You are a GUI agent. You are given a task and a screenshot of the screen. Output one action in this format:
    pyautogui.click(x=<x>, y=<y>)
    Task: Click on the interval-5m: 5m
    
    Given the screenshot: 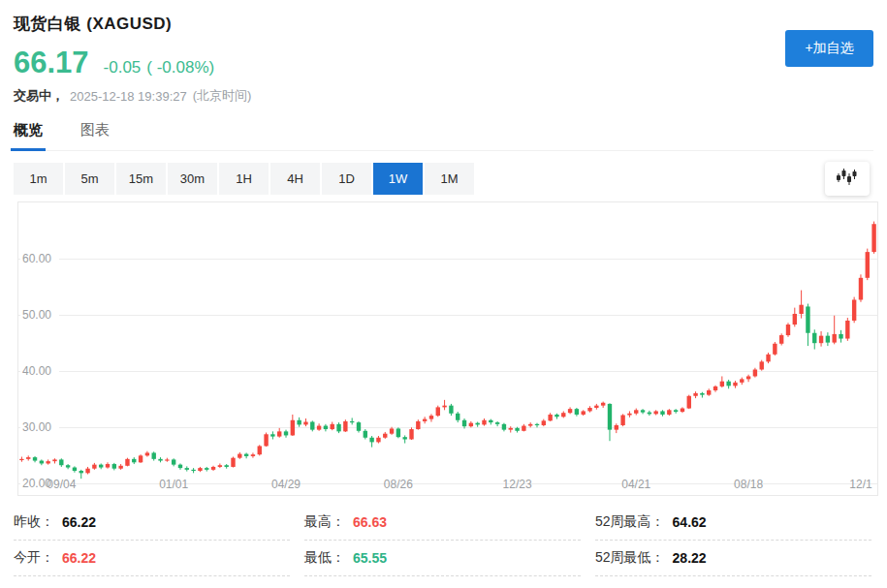 What is the action you would take?
    pyautogui.click(x=89, y=178)
    